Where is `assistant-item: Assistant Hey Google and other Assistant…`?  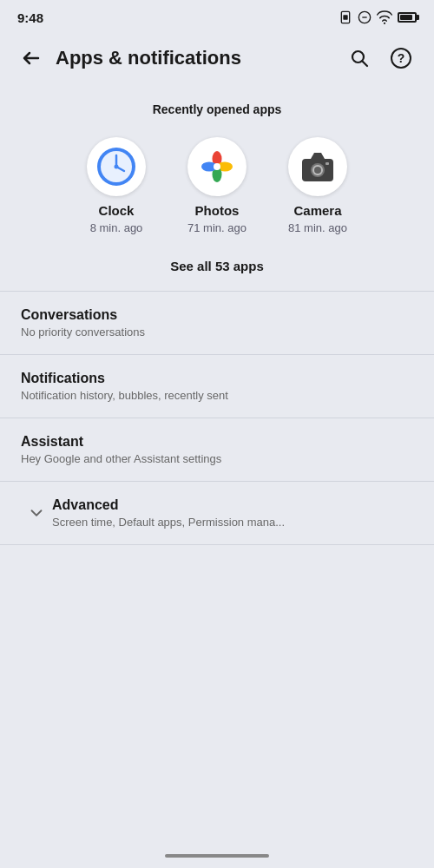 assistant-item: Assistant Hey Google and other Assistant… is located at coordinates (217, 450).